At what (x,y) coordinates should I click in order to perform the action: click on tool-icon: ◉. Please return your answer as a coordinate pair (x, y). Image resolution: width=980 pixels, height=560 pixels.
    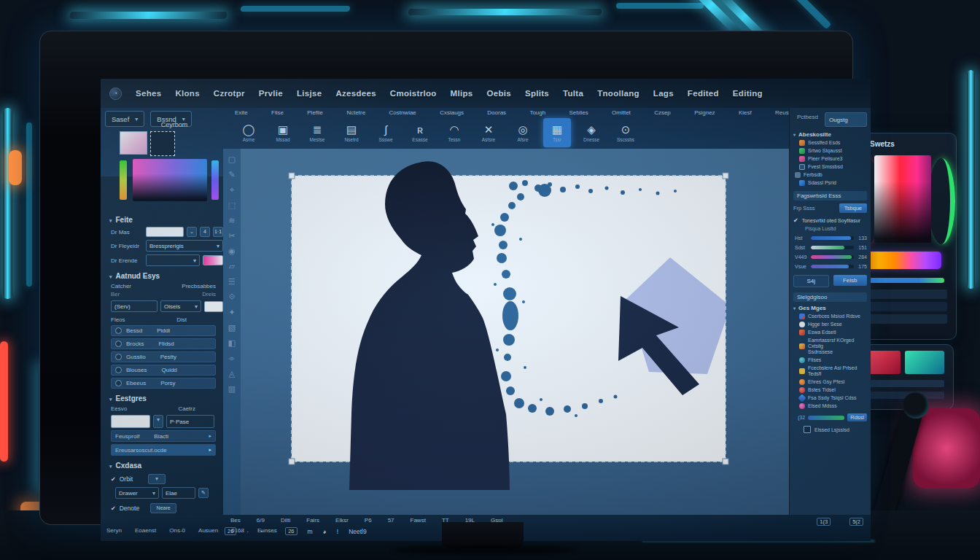
    Looking at the image, I should click on (232, 251).